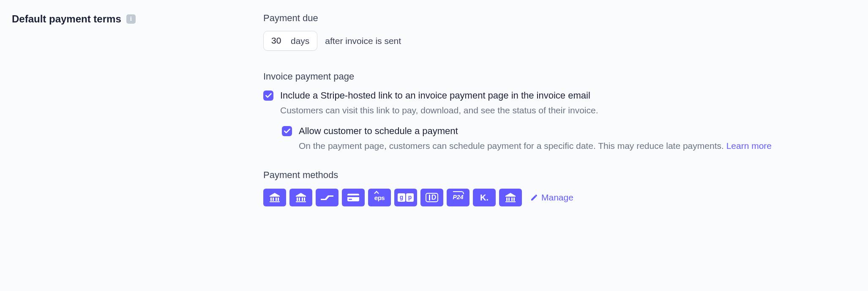 The width and height of the screenshot is (868, 291). What do you see at coordinates (458, 198) in the screenshot?
I see `payment-method-p24: P24` at bounding box center [458, 198].